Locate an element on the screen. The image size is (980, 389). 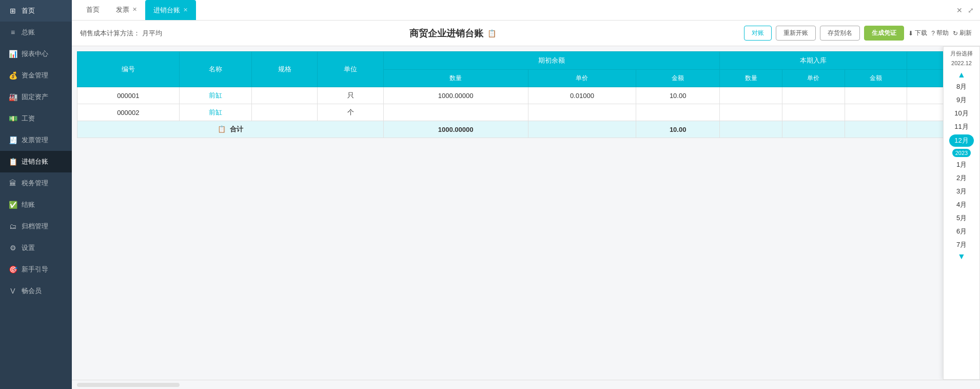
table-row: 000002 前缸 个 is located at coordinates (526, 113).